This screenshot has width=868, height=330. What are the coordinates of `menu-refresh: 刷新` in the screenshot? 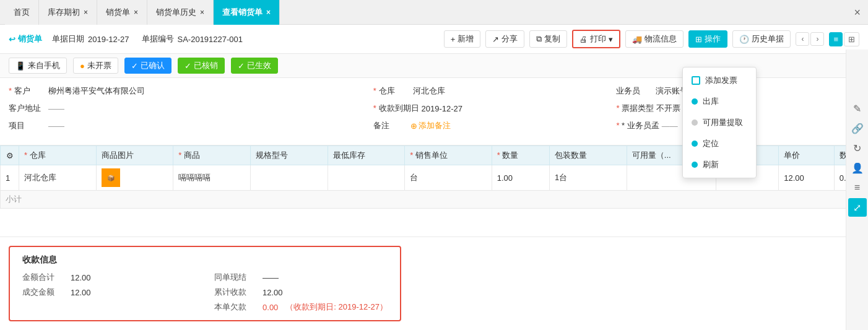 It's located at (719, 165).